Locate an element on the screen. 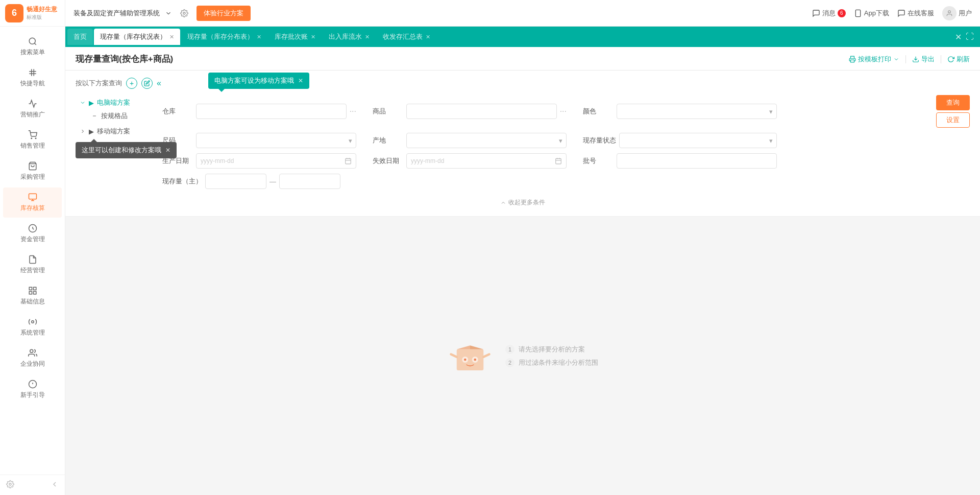 Image resolution: width=980 pixels, height=495 pixels. page-header: 现存量查询(按仓库+商品) 按模板打印 导出 刷新 is located at coordinates (523, 59).